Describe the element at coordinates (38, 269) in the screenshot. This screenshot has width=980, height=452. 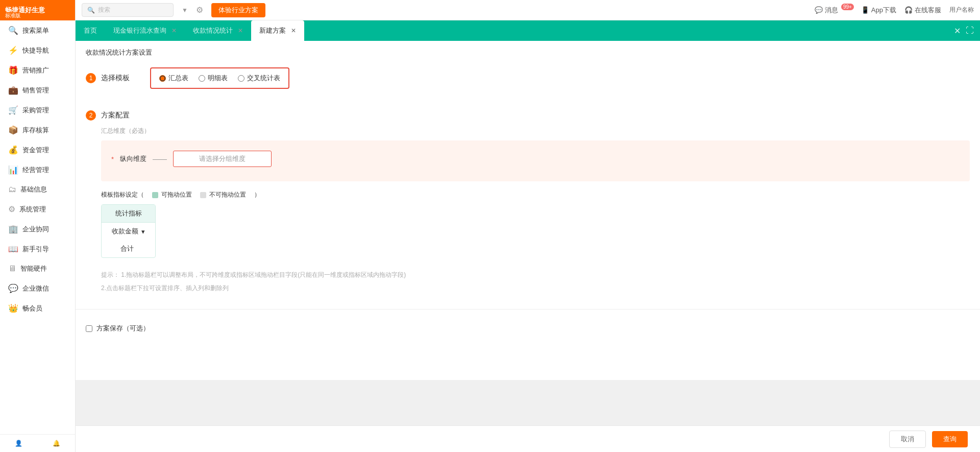
I see `sidebar-item-hardware: 🖥 智能硬件` at that location.